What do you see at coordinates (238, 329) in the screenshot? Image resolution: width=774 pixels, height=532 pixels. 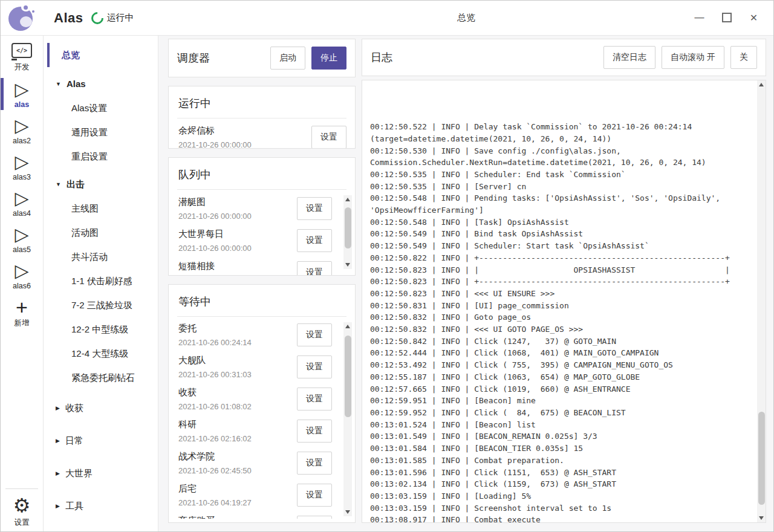 I see `task-name: 委托` at bounding box center [238, 329].